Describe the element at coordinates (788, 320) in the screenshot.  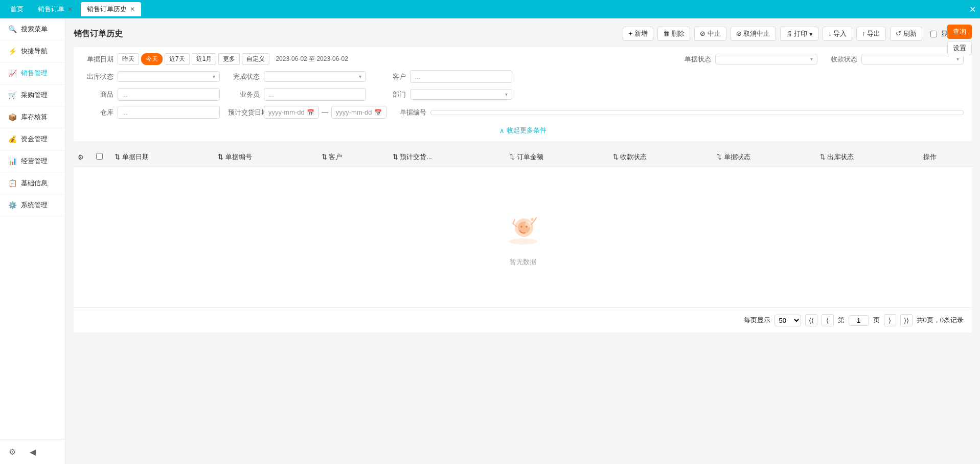
I see `per-page-select: 50 10 20 100` at that location.